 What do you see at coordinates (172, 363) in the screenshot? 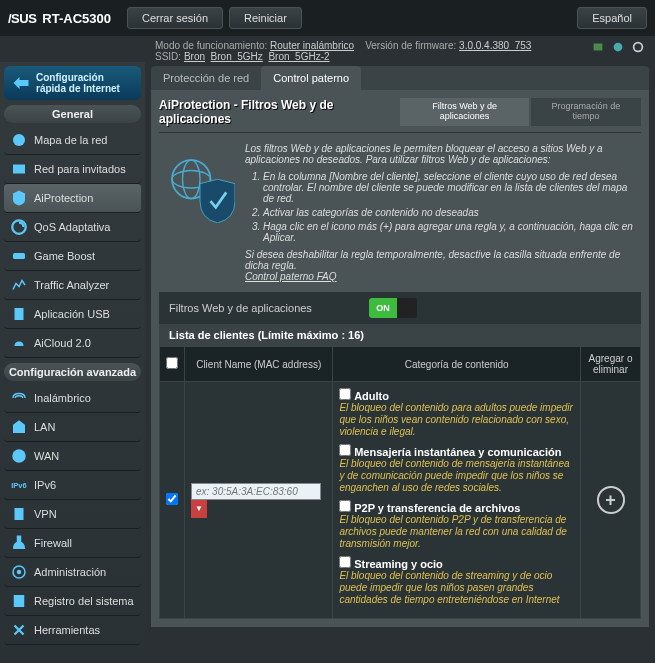
I see `select-all-checkbox` at bounding box center [172, 363].